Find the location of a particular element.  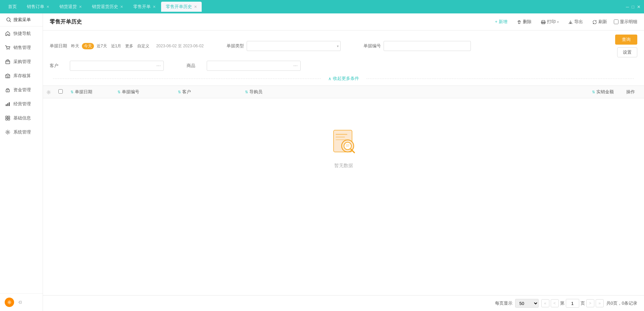

sidebar-item-sales-mgmt-label: 销售管理 is located at coordinates (22, 48).